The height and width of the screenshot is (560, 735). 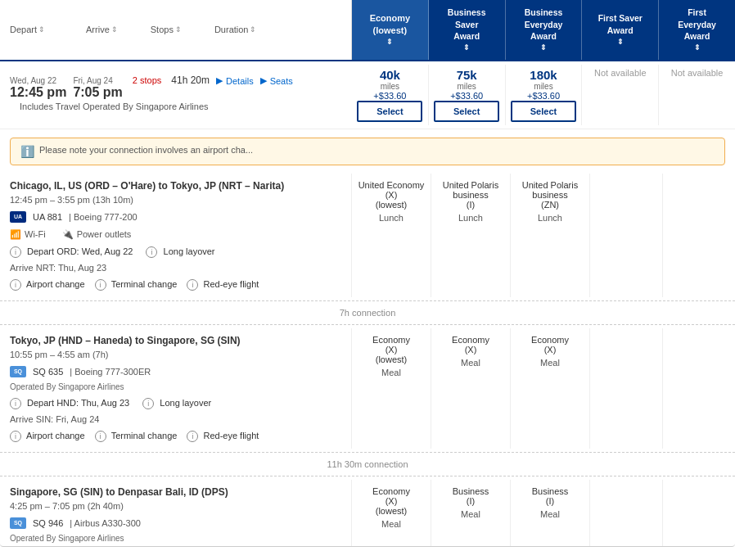 I want to click on seg1-fare-first-everyday, so click(x=699, y=236).